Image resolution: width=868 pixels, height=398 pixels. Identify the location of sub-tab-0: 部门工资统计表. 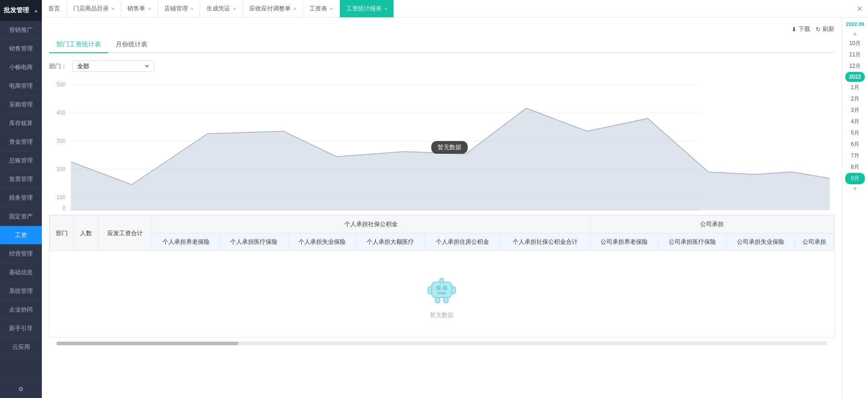
(79, 45).